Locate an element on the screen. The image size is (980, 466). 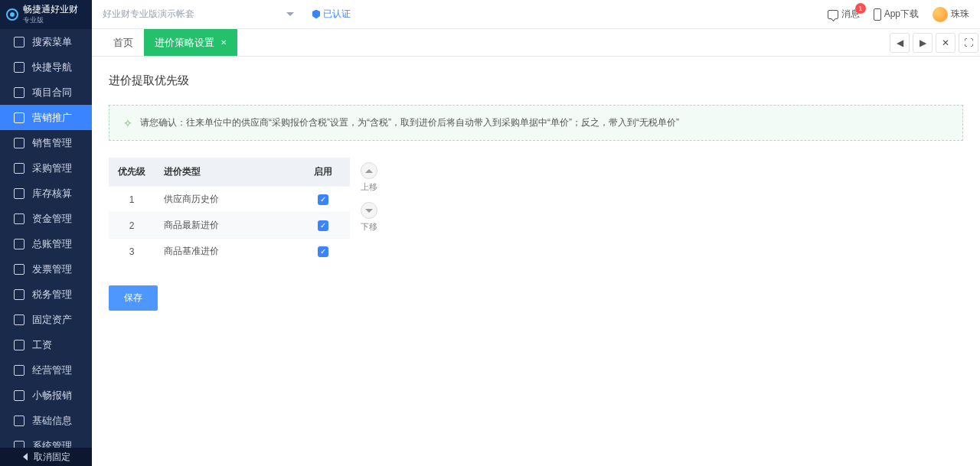
page-title: 进价提取优先级 is located at coordinates (536, 81).